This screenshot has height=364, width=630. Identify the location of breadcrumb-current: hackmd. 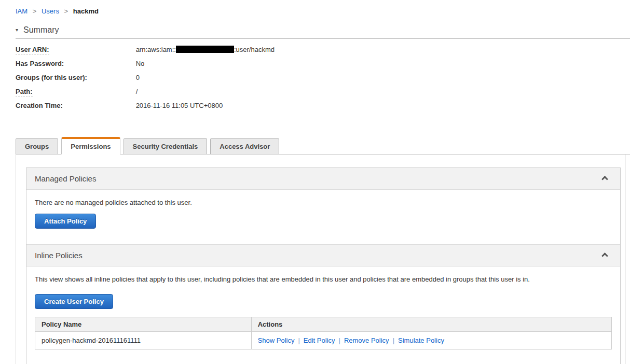
(86, 11).